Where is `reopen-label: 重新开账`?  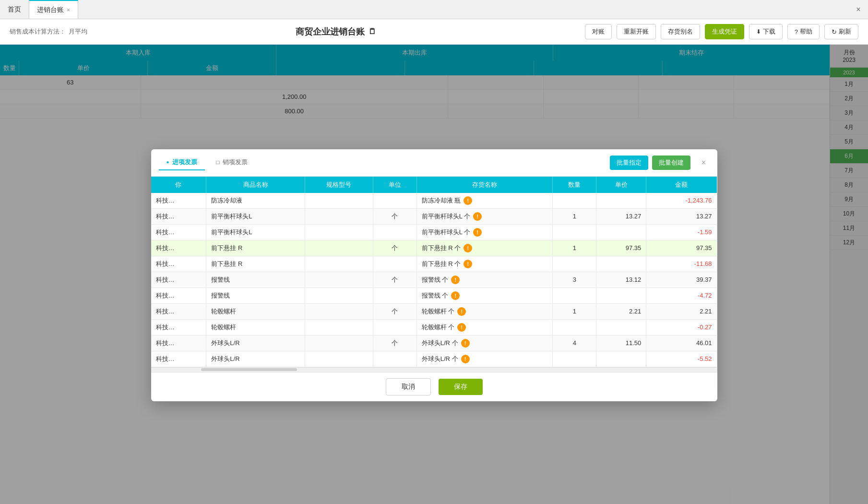 reopen-label: 重新开账 is located at coordinates (636, 32).